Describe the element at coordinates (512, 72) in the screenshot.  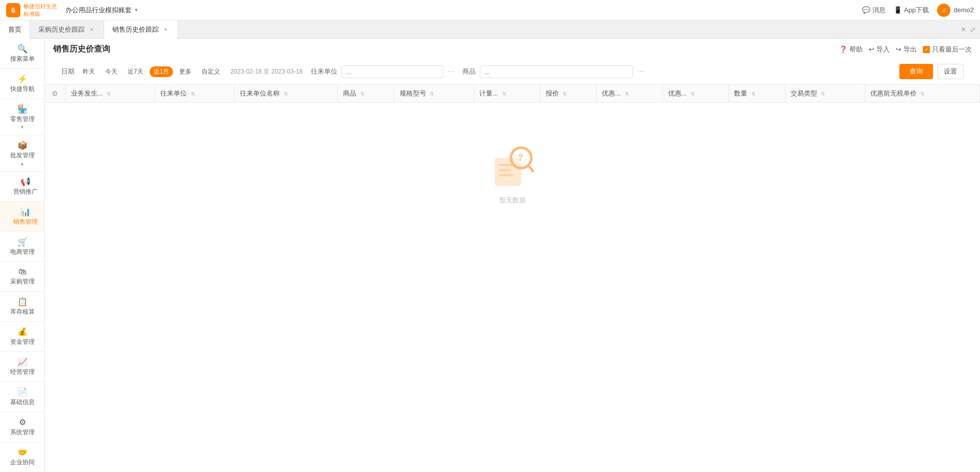
I see `filter-row: 日期 昨天 今天 近7天 近1月 更多 自定义 2023-02-18 至 202…` at that location.